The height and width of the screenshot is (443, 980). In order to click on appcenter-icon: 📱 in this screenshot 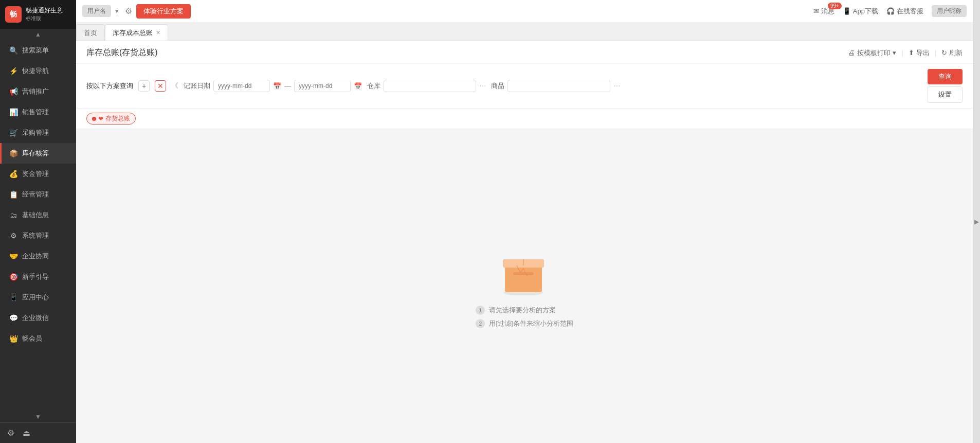, I will do `click(13, 297)`.